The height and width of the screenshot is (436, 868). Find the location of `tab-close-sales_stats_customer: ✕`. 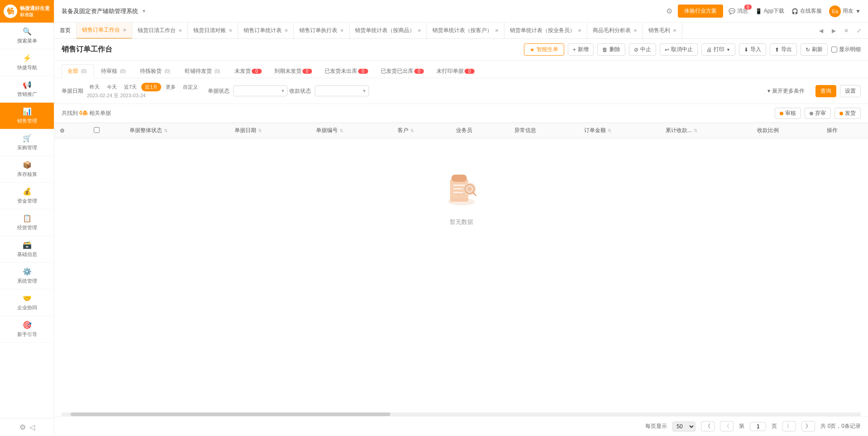

tab-close-sales_stats_customer: ✕ is located at coordinates (497, 31).